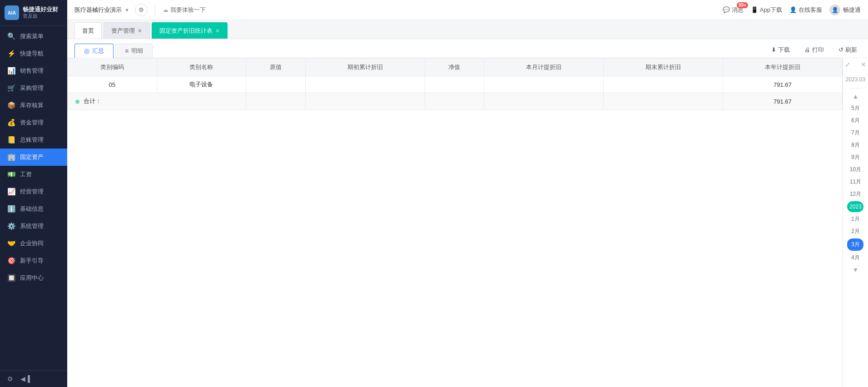  I want to click on download-button: ⬇ 下载, so click(780, 50).